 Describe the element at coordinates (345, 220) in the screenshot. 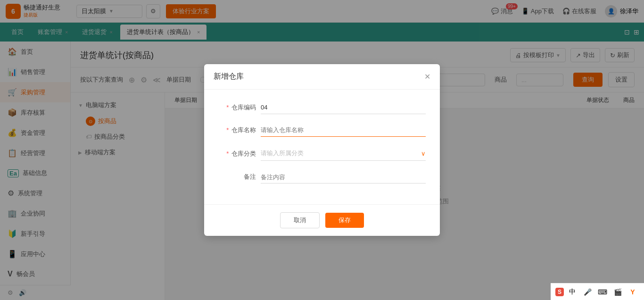

I see `save-button: 保存` at that location.